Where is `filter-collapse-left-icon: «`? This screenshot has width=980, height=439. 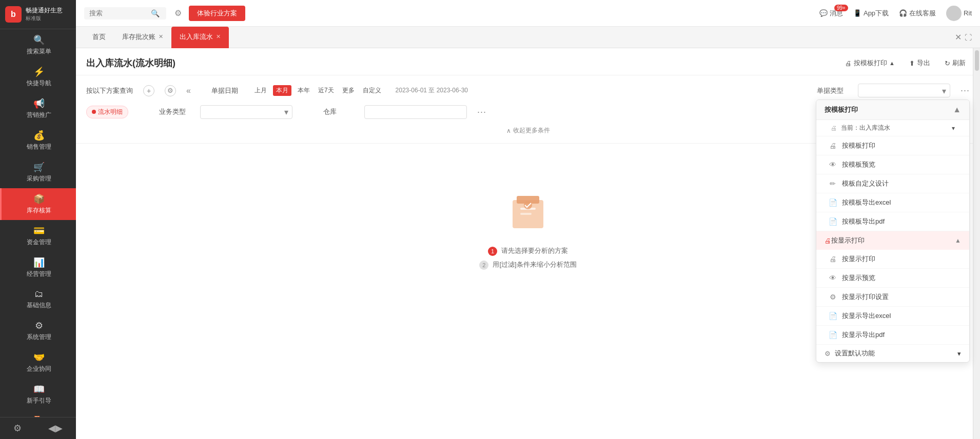 filter-collapse-left-icon: « is located at coordinates (189, 91).